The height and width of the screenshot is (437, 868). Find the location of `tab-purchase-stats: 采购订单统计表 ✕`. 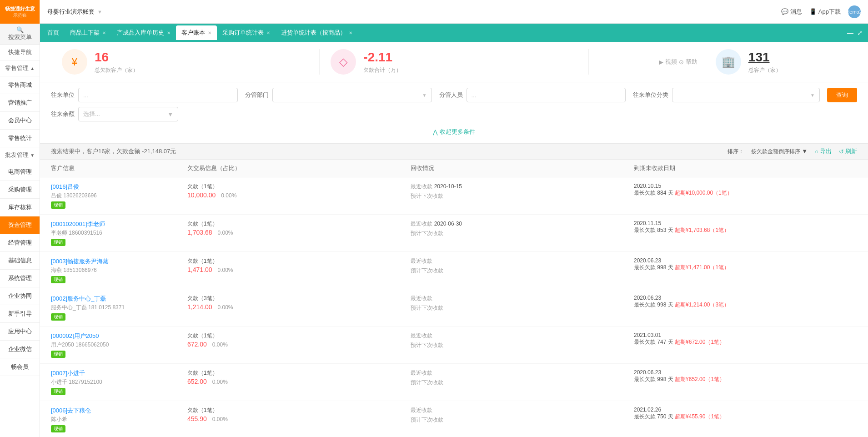

tab-purchase-stats: 采购订单统计表 ✕ is located at coordinates (246, 33).